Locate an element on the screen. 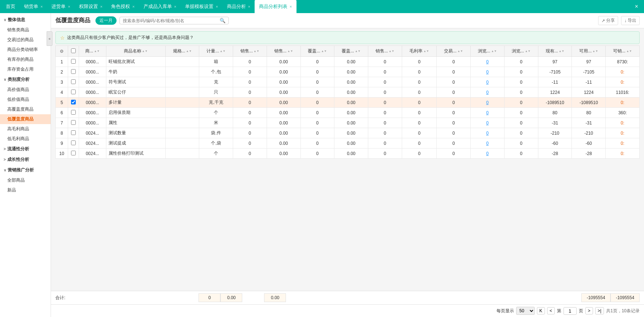 The image size is (644, 317). nav-tab-analysis-list: 商品分析列表 × is located at coordinates (275, 7).